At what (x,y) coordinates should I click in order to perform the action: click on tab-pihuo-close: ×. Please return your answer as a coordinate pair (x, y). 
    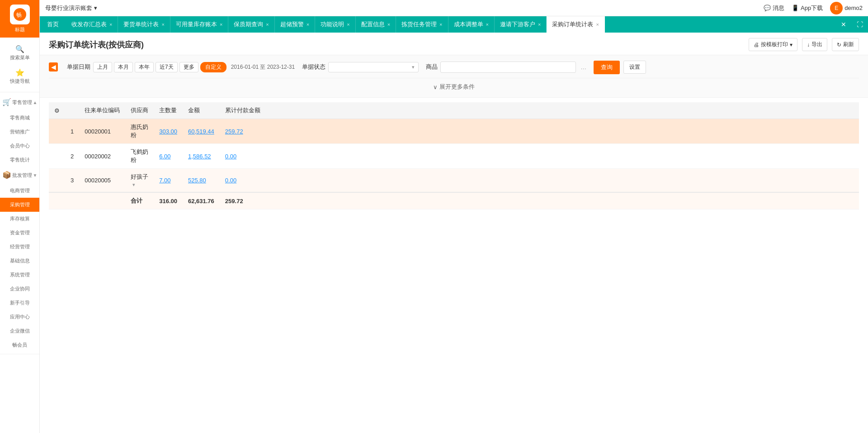
    Looking at the image, I should click on (441, 24).